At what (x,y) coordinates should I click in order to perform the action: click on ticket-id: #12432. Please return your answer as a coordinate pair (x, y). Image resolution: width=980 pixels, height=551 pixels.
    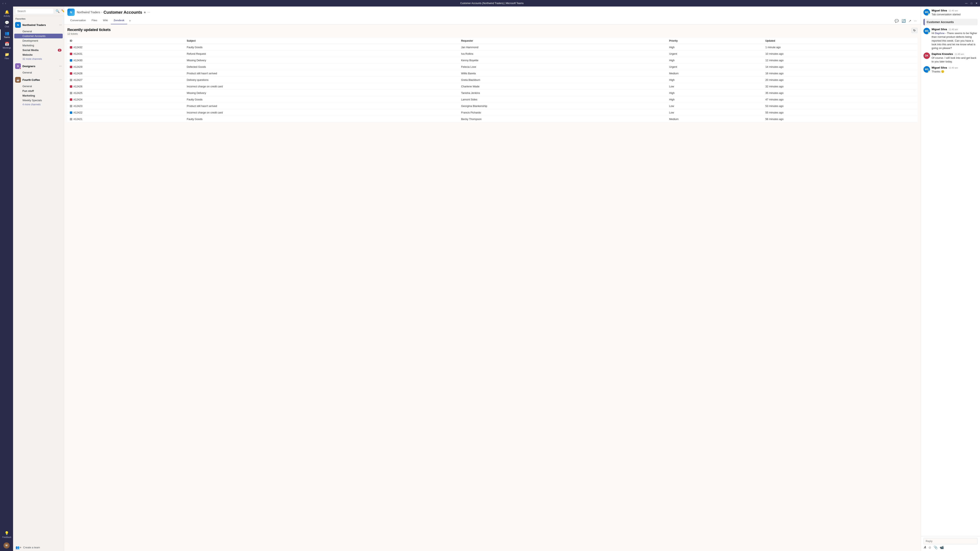
    Looking at the image, I should click on (78, 47).